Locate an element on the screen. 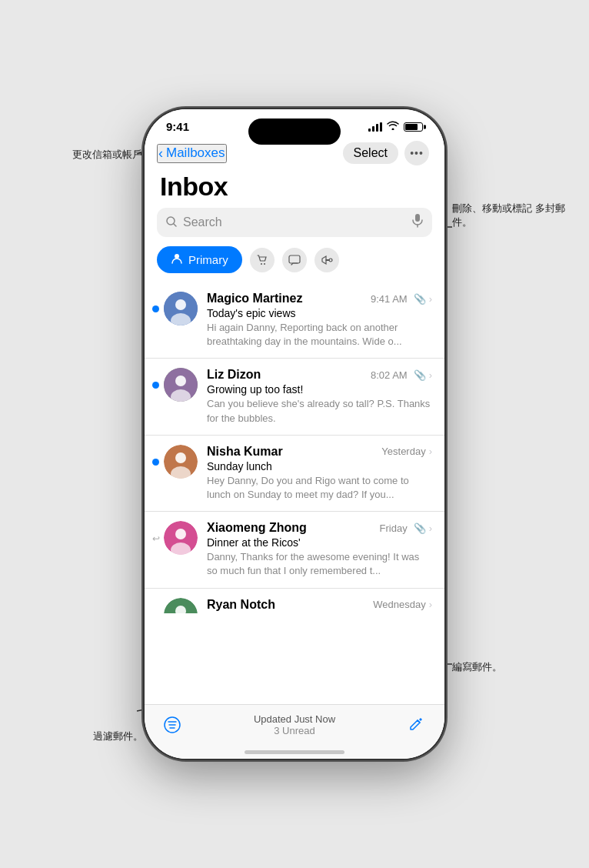 This screenshot has width=589, height=868. email-item: Nisha Kumar Yesterday › Sunday lunch Hey… is located at coordinates (294, 474).